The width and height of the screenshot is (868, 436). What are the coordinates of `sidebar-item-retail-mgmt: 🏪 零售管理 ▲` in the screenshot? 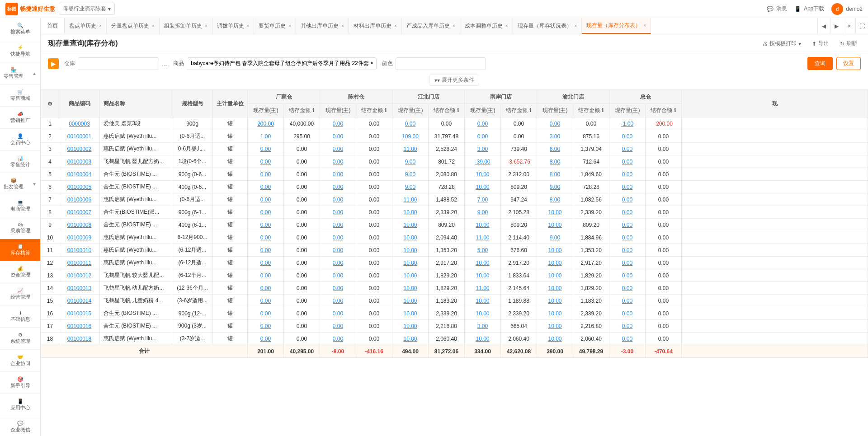 It's located at (20, 73).